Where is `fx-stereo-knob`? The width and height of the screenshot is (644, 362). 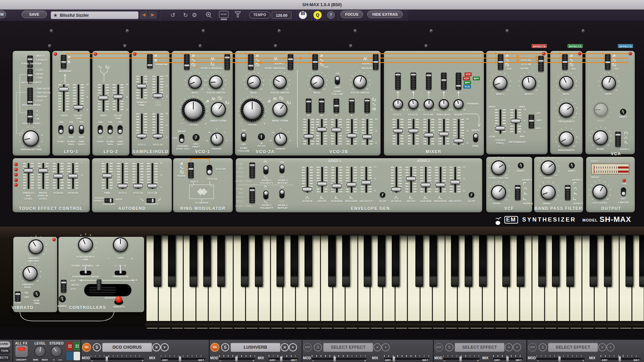 fx-stereo-knob is located at coordinates (56, 351).